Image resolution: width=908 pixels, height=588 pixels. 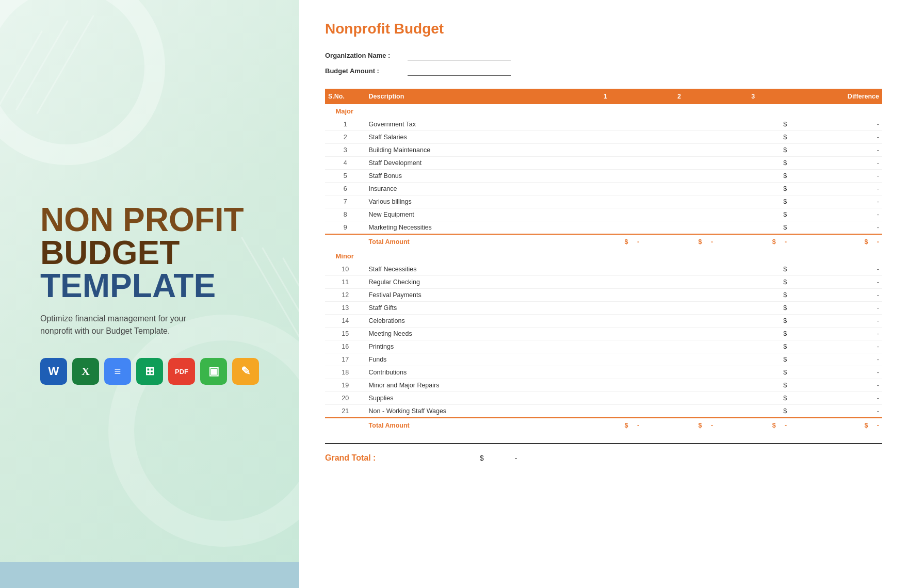 What do you see at coordinates (142, 220) in the screenshot?
I see `title-line1: NON PROFIT` at bounding box center [142, 220].